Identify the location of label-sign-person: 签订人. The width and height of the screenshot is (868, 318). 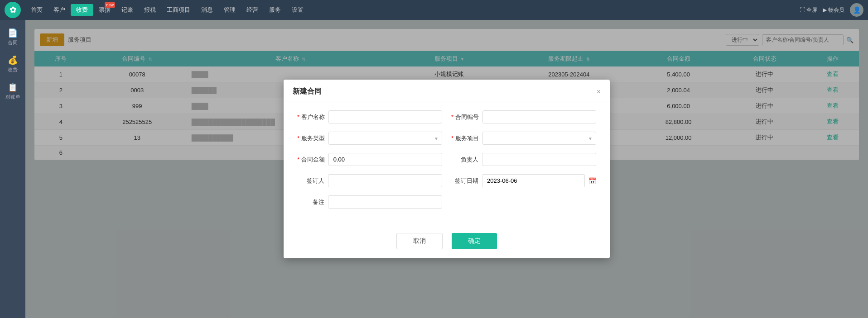
(311, 181).